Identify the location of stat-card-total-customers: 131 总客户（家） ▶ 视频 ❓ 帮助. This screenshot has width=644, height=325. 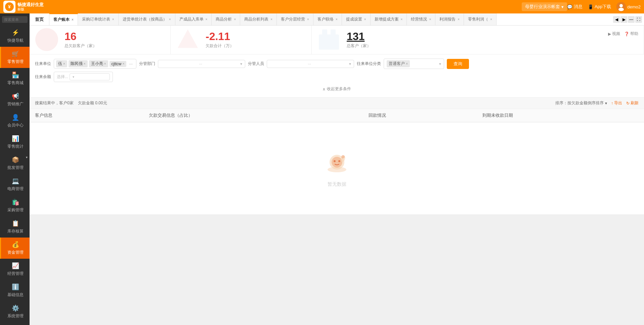
(478, 40).